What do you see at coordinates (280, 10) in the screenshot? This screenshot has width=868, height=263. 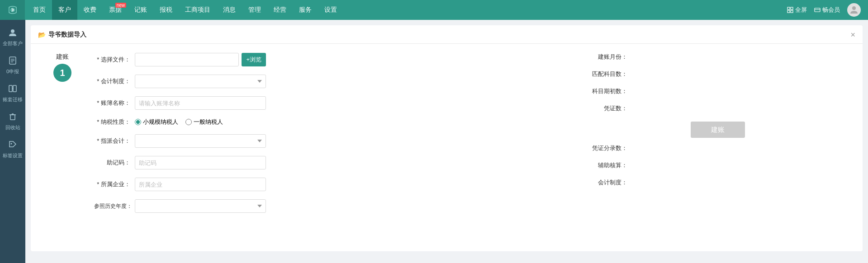 I see `nav-item-operation: 经营` at bounding box center [280, 10].